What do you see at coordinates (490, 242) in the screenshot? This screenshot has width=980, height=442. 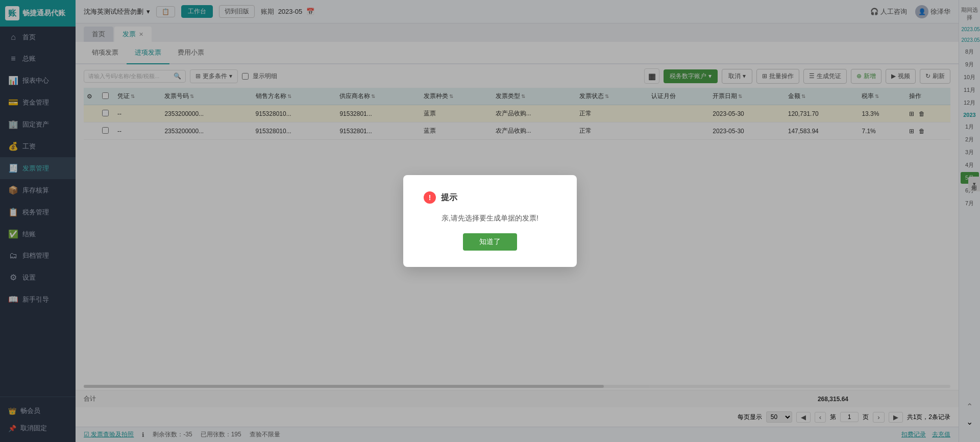 I see `modal-ok-button: 知道了` at bounding box center [490, 242].